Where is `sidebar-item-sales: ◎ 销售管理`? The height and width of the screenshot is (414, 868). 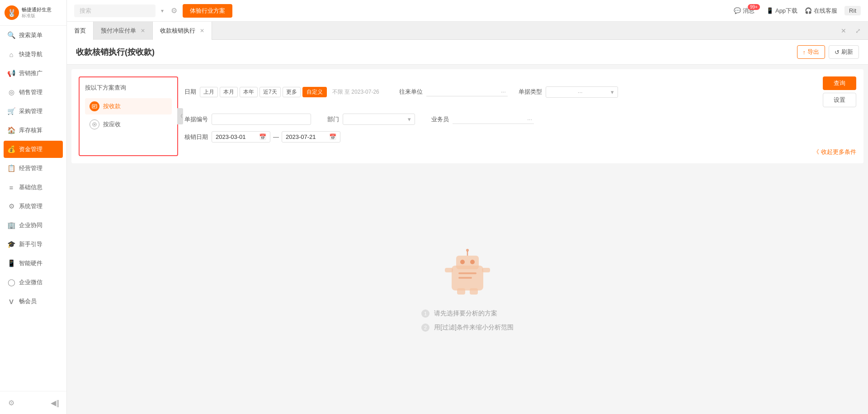
sidebar-item-sales: ◎ 销售管理 is located at coordinates (33, 92).